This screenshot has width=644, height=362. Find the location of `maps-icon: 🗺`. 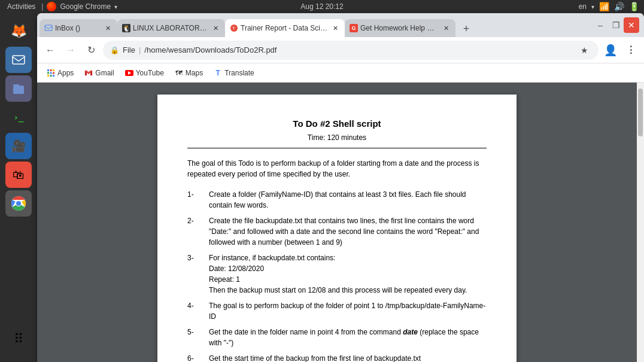

maps-icon: 🗺 is located at coordinates (179, 73).